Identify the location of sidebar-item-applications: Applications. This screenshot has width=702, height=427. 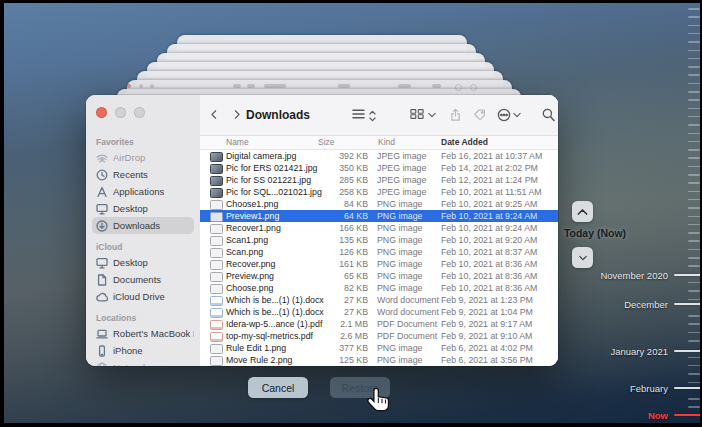
(143, 192).